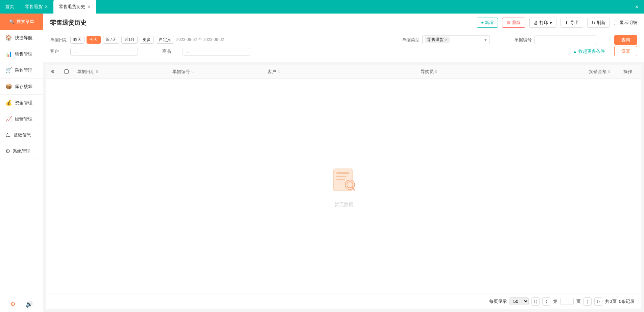 The height and width of the screenshot is (312, 644). I want to click on filter-main: 单据日期 昨天 今天 近7天 近1月 更多 自定义 2023-06-02 至 2…, so click(329, 47).